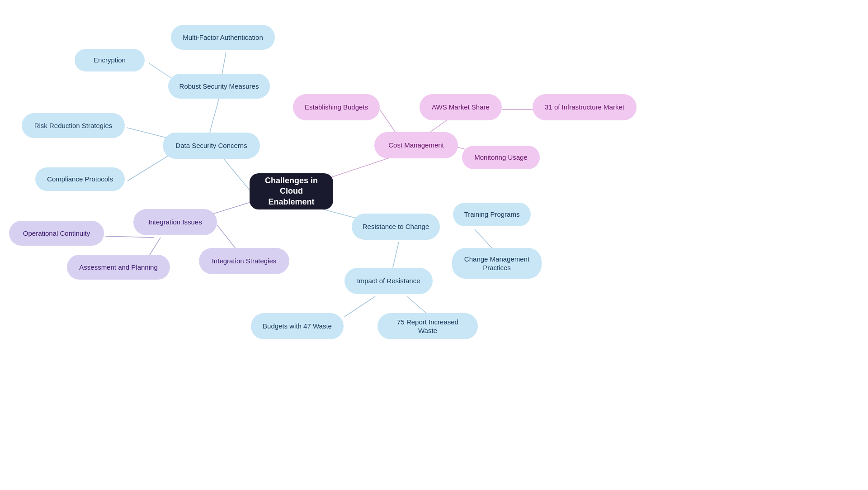 This screenshot has height=490, width=868. What do you see at coordinates (416, 145) in the screenshot?
I see `cost-management-node: Cost Management` at bounding box center [416, 145].